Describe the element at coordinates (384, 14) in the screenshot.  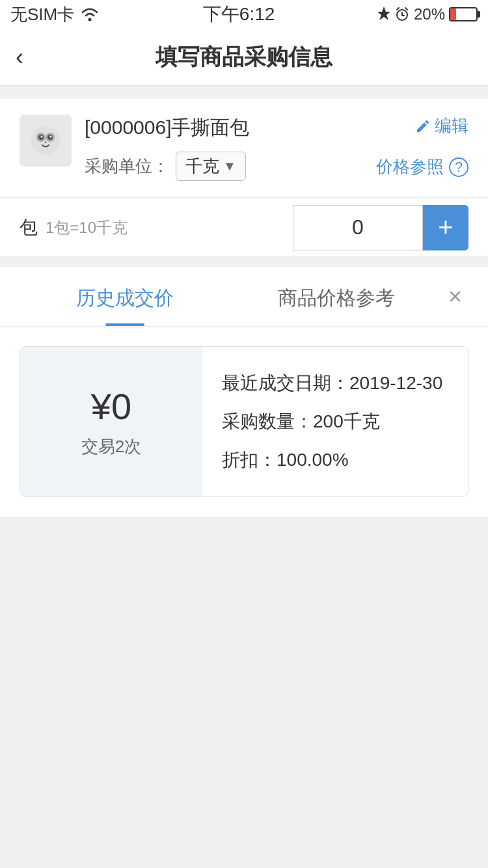
I see `location-icon` at that location.